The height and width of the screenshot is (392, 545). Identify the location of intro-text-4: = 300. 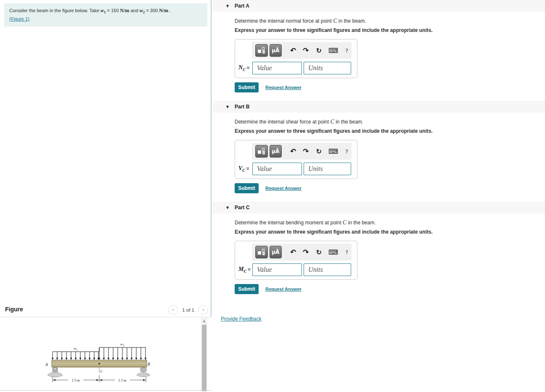
(152, 11).